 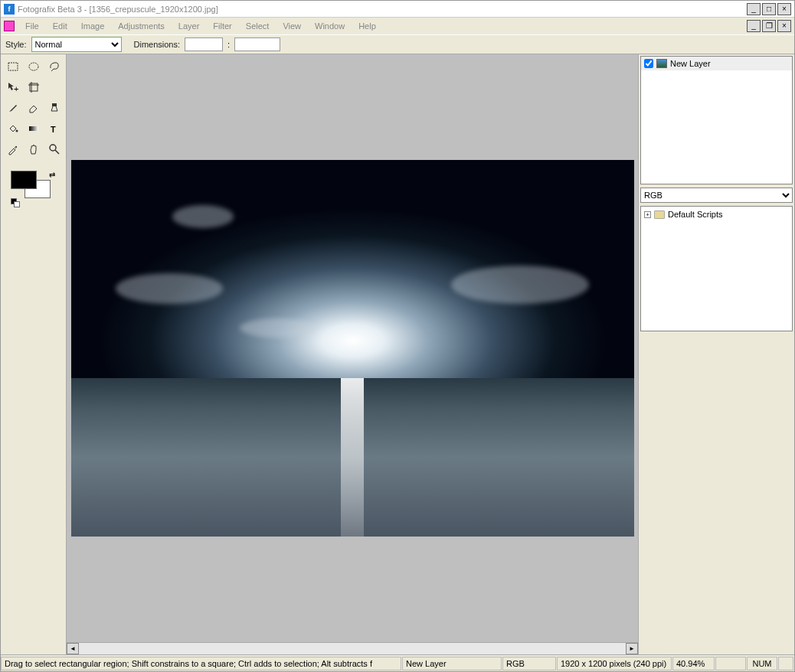 I want to click on rect-select-tool, so click(x=13, y=67).